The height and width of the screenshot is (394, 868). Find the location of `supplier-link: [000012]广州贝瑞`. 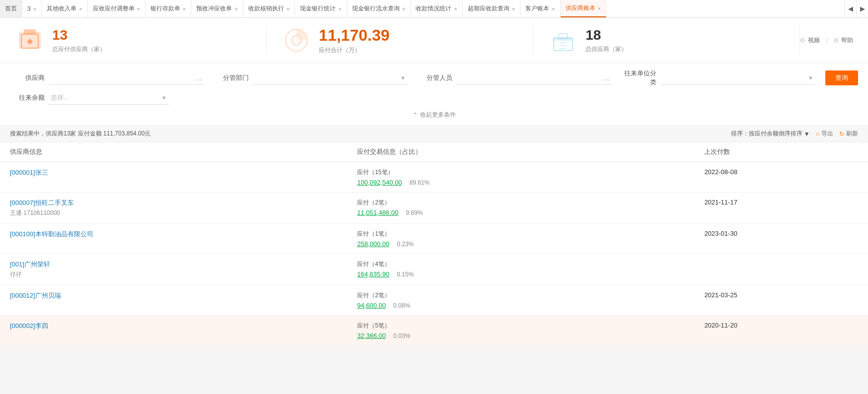

supplier-link: [000012]广州贝瑞 is located at coordinates (36, 296).